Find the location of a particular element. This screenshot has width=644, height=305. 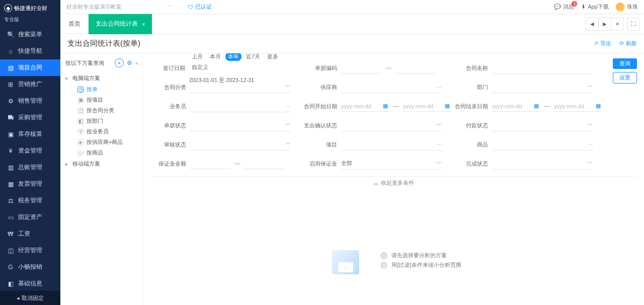

audit-state-input: ﹀ is located at coordinates (240, 144).